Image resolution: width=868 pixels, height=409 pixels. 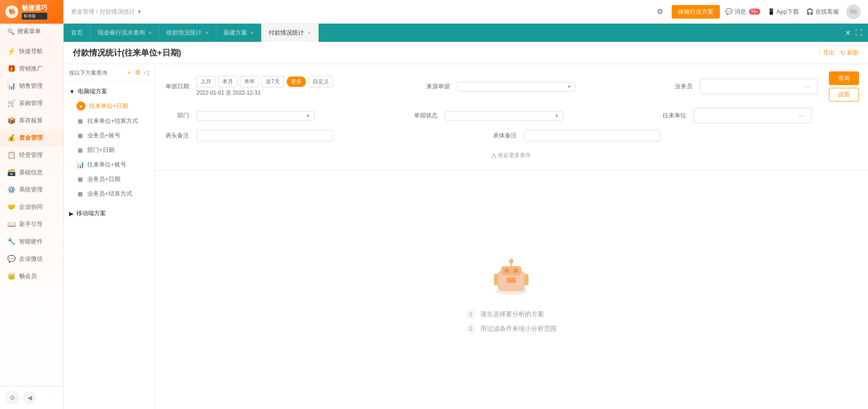 What do you see at coordinates (176, 136) in the screenshot?
I see `head-note-label: 表头备注` at bounding box center [176, 136].